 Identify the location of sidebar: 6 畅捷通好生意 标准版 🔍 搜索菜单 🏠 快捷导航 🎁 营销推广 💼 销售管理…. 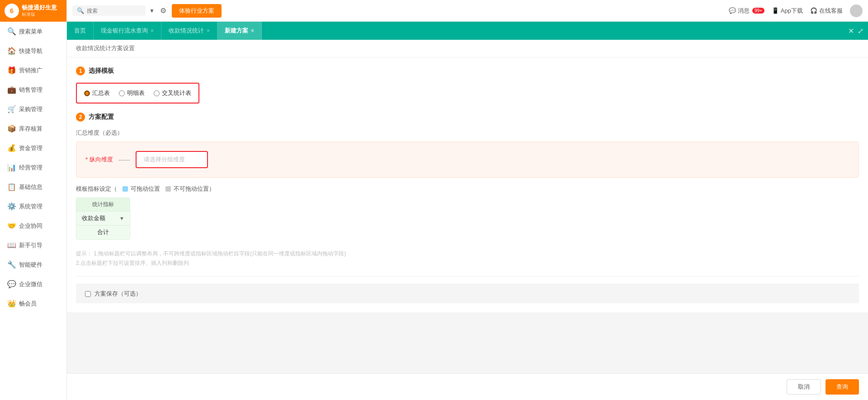
(33, 200).